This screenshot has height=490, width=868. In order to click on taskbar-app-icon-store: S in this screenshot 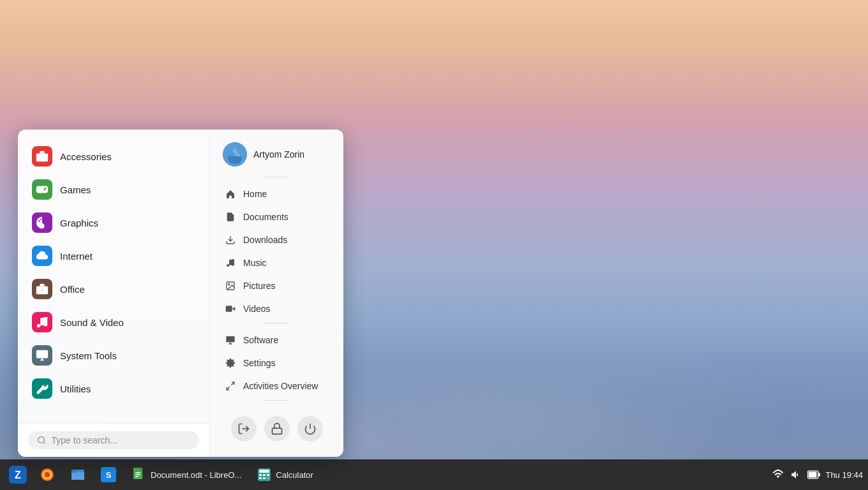, I will do `click(108, 475)`.